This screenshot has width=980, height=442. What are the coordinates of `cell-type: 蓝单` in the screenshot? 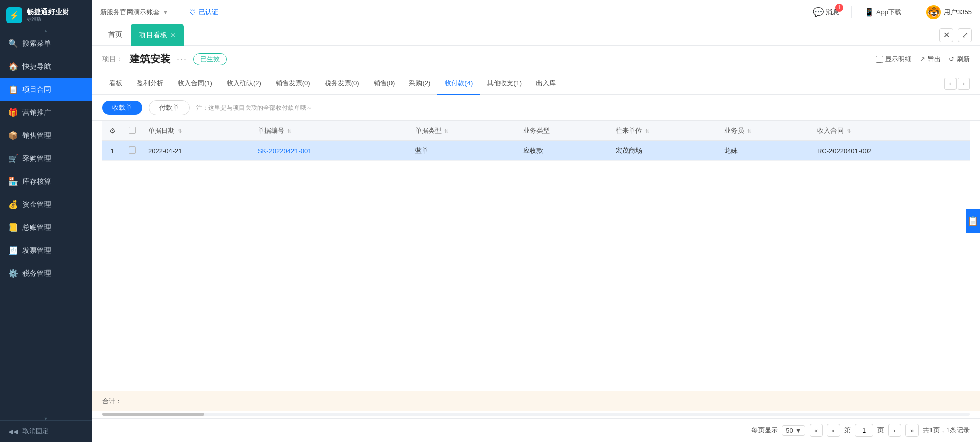 It's located at (463, 151).